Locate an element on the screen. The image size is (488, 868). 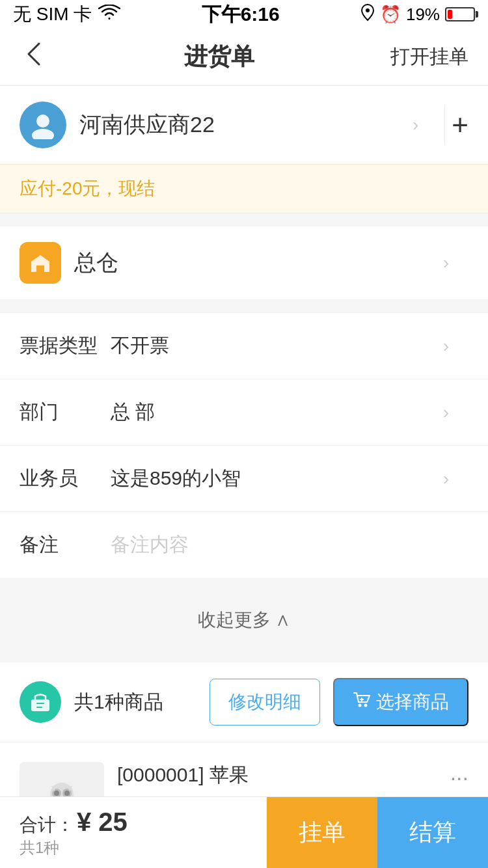
collapse-row: 收起更多 ∧ is located at coordinates (244, 620).